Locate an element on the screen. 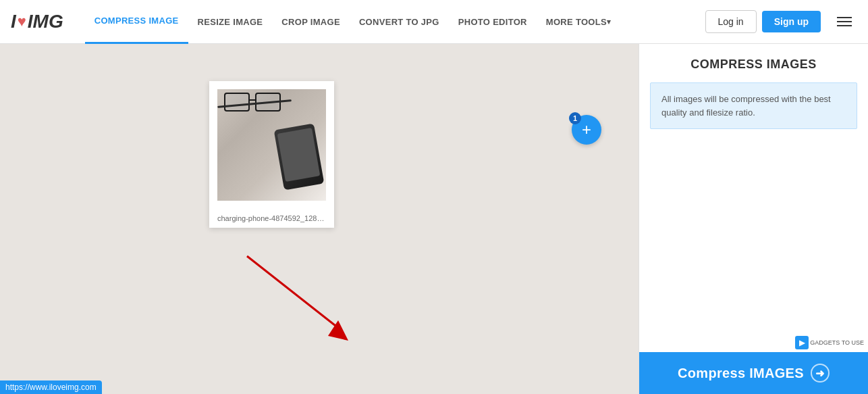 The width and height of the screenshot is (868, 394). logo: I ♥ IMG is located at coordinates (37, 22).